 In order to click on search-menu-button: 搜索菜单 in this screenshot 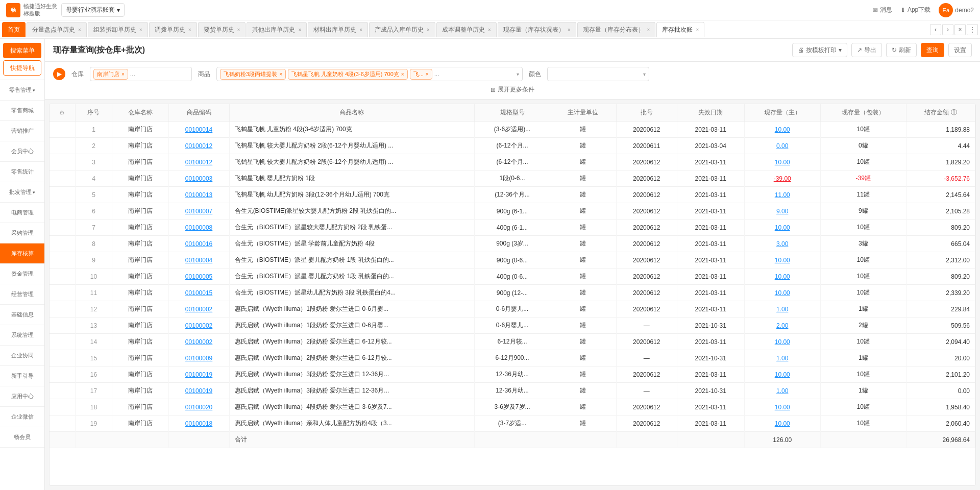, I will do `click(22, 51)`.